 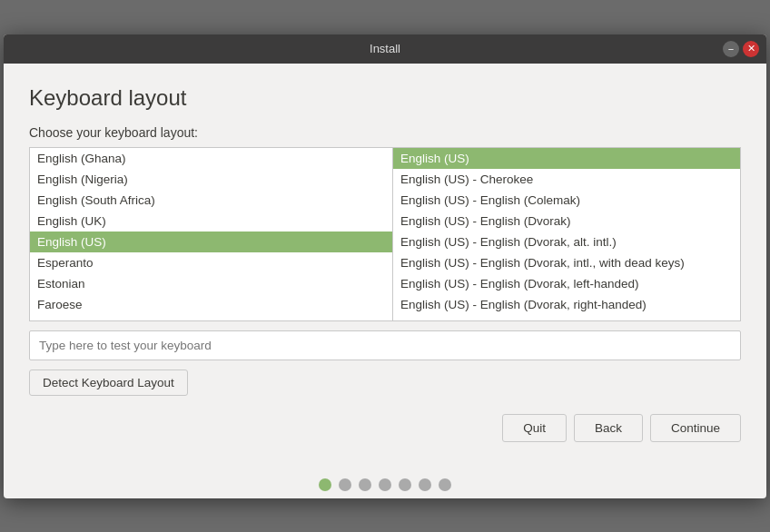 What do you see at coordinates (211, 180) in the screenshot?
I see `lang-list-item: English (Nigeria)` at bounding box center [211, 180].